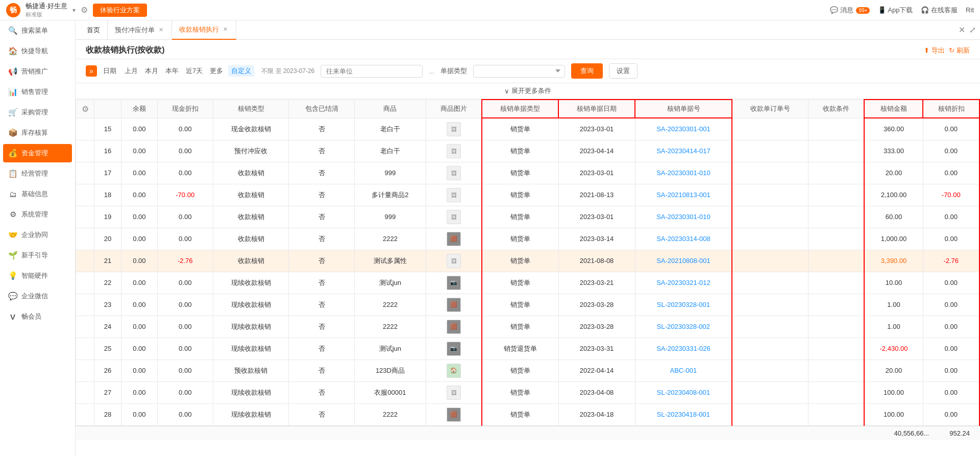  I want to click on base-info-icon: 🗂, so click(13, 194).